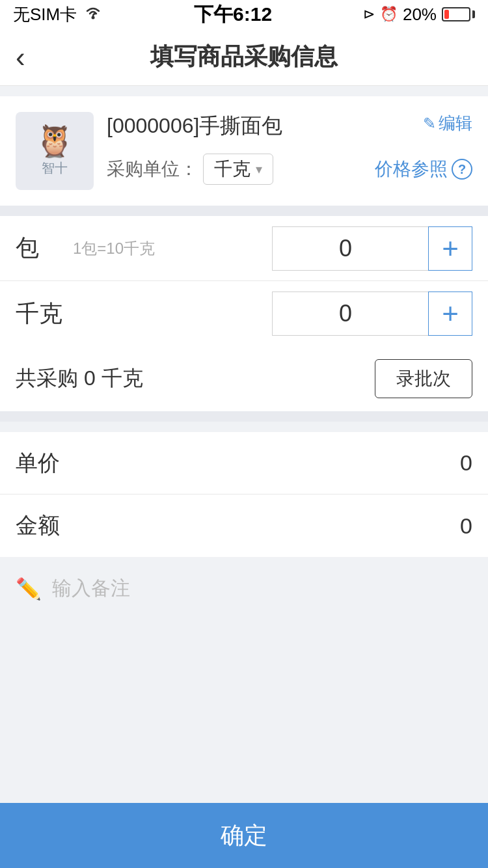 The image size is (488, 868). What do you see at coordinates (450, 314) in the screenshot?
I see `kg-increment-button: +` at bounding box center [450, 314].